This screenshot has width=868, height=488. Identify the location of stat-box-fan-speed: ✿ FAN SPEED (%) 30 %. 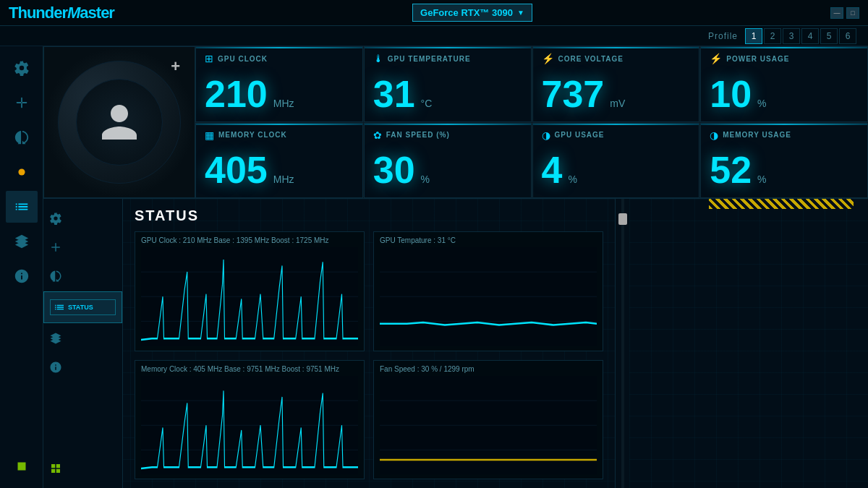
(448, 160).